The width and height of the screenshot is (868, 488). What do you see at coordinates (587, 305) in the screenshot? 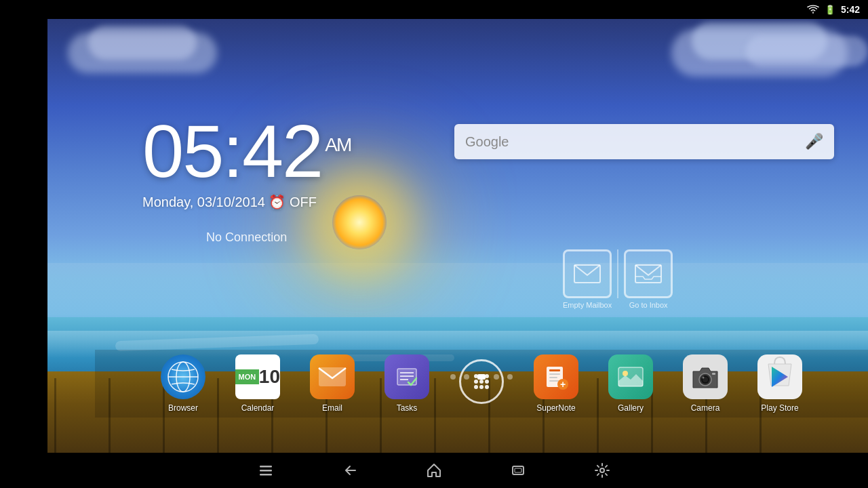
I see `empty-mailbox-label: Empty Mailbox` at bounding box center [587, 305].